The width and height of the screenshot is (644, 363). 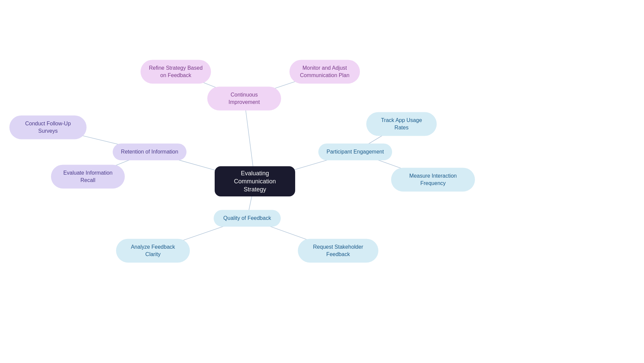 I want to click on retention-info-node: Retention of Information, so click(x=150, y=152).